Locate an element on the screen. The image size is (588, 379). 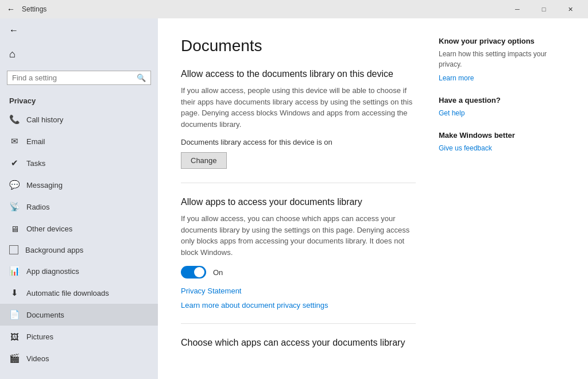
sidebar-item-messaging: 💬 Messaging is located at coordinates (79, 185).